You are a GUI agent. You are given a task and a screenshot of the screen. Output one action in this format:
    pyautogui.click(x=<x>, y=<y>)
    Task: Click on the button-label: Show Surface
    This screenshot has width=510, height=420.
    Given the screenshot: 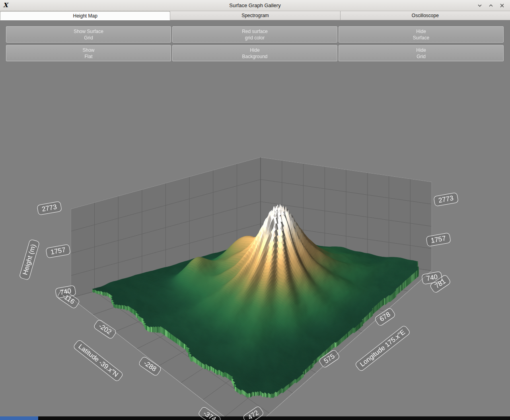 What is the action you would take?
    pyautogui.click(x=88, y=31)
    